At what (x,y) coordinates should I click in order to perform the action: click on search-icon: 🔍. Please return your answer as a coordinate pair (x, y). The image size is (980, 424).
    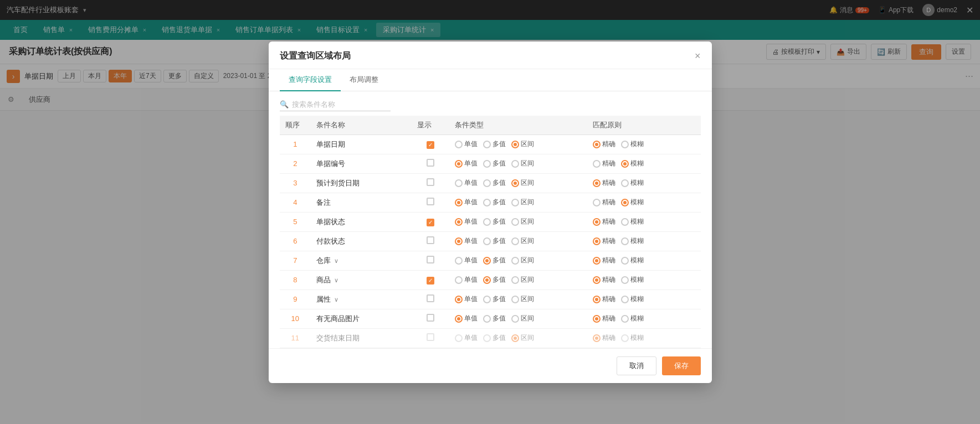
    Looking at the image, I should click on (284, 104).